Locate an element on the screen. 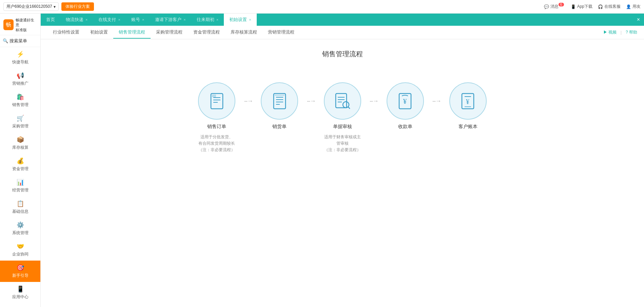 This screenshot has width=644, height=307. sidebar-item-app-center: 📱 应用中心 is located at coordinates (20, 293).